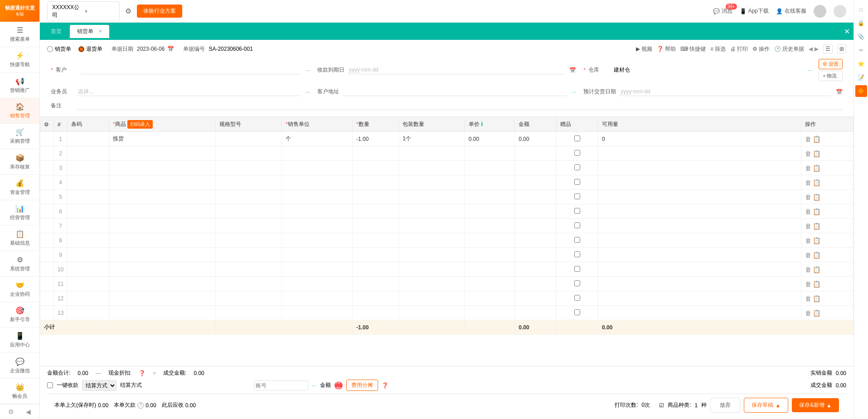 The height and width of the screenshot is (419, 868). Describe the element at coordinates (91, 49) in the screenshot. I see `radio-return-order: 退货单` at that location.